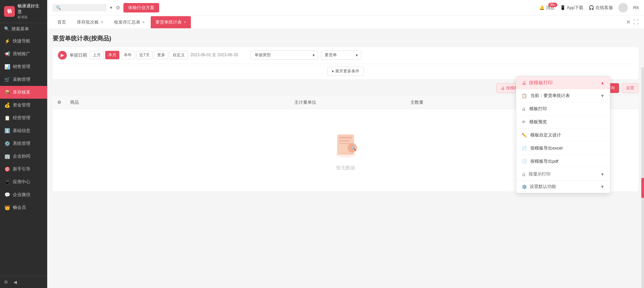 The image size is (644, 288). I want to click on online-support-btn: 🎧 在线客服, so click(601, 8).